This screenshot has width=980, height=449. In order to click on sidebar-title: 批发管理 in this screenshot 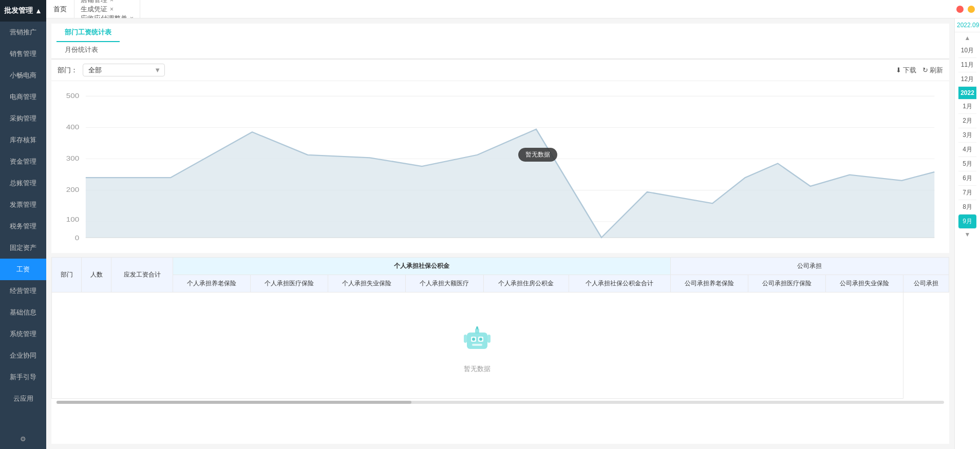, I will do `click(18, 11)`.